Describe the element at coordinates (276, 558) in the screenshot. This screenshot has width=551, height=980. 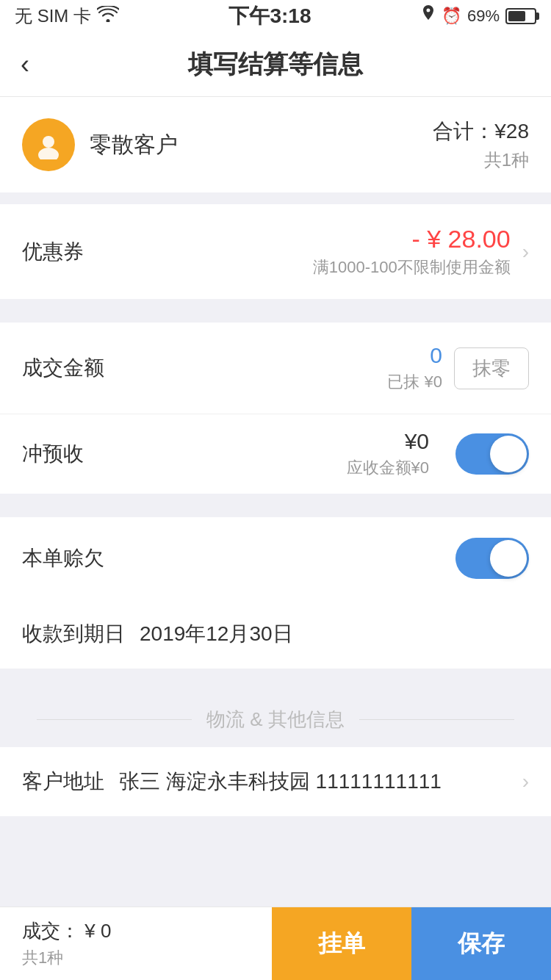
I see `credit-row: 本单赊欠` at that location.